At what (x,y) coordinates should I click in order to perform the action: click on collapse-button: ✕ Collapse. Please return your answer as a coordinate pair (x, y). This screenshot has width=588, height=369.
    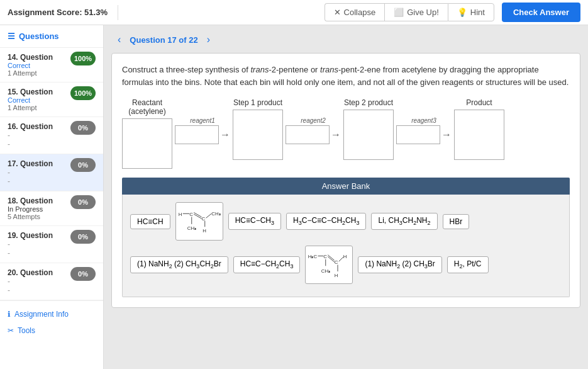
    Looking at the image, I should click on (355, 13).